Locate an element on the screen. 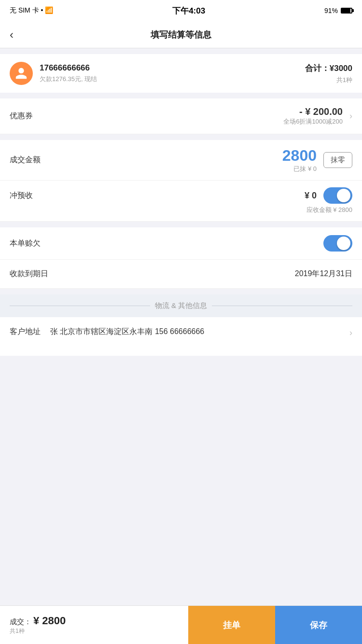  round-zero-button: 抹零 is located at coordinates (338, 160).